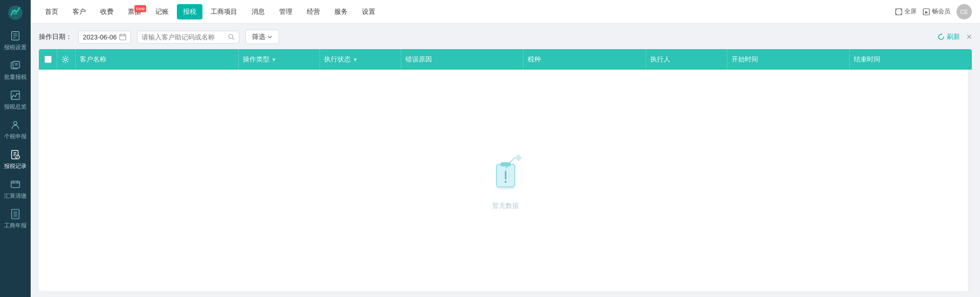 This screenshot has width=980, height=297. I want to click on empty-state-icon, so click(506, 173).